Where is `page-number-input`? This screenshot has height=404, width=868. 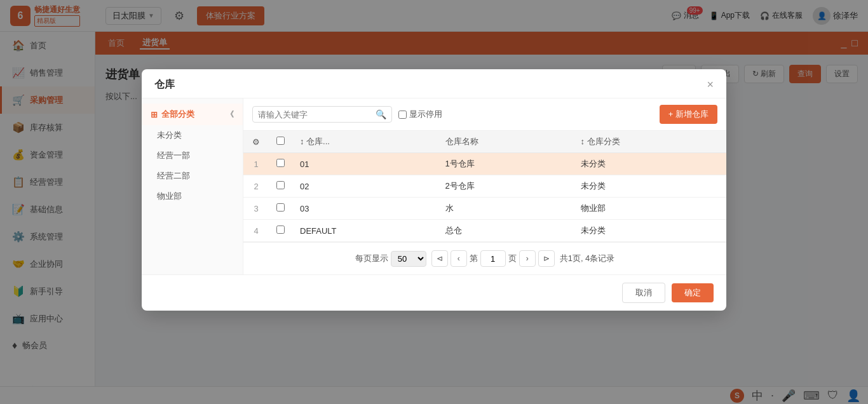 page-number-input is located at coordinates (493, 259).